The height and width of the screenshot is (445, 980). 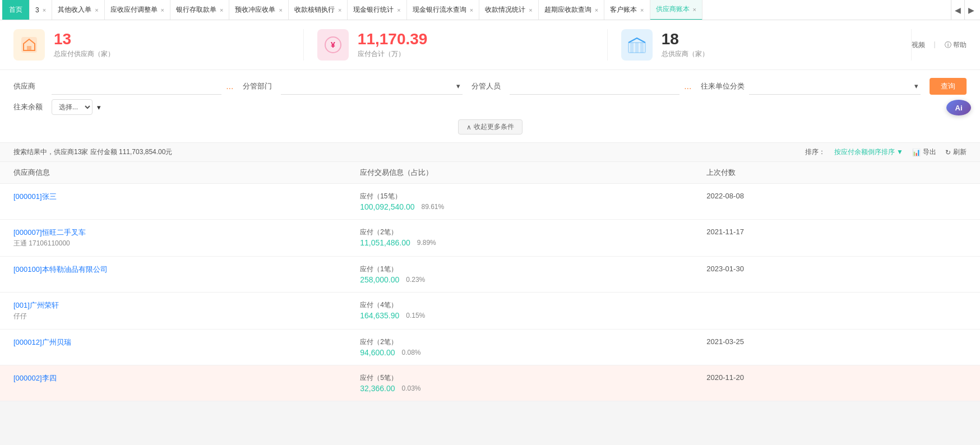 I want to click on nav-tab-3: 应收应付调整单 ×, so click(x=138, y=10).